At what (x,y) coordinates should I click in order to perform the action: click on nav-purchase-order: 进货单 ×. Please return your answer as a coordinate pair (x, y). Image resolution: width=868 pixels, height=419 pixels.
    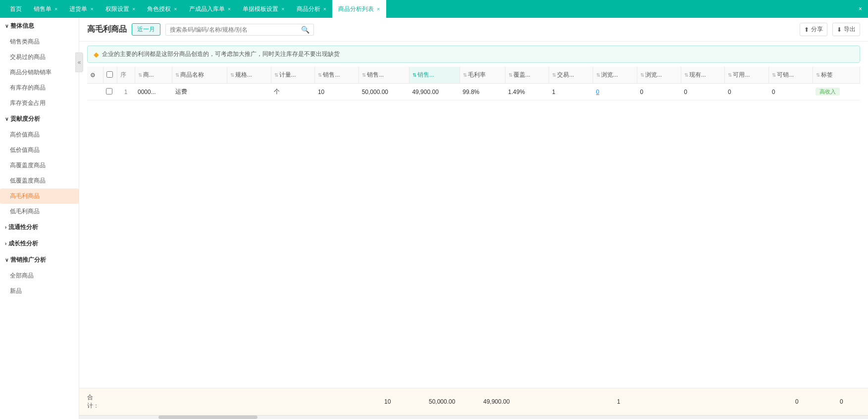
    Looking at the image, I should click on (81, 9).